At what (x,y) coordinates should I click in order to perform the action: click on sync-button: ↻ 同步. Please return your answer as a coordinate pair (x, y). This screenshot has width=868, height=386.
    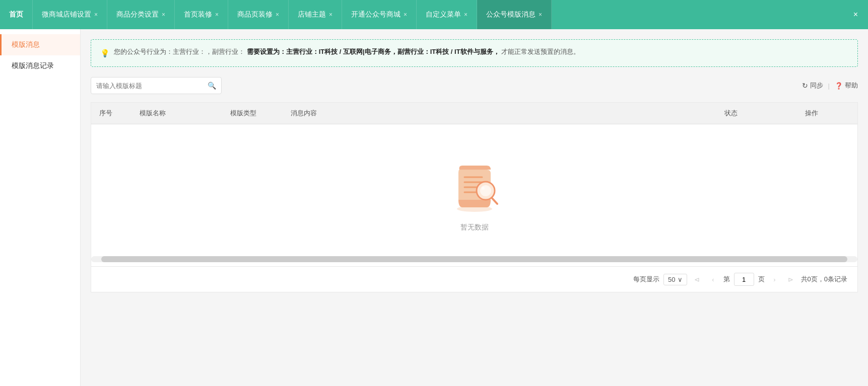
    Looking at the image, I should click on (813, 86).